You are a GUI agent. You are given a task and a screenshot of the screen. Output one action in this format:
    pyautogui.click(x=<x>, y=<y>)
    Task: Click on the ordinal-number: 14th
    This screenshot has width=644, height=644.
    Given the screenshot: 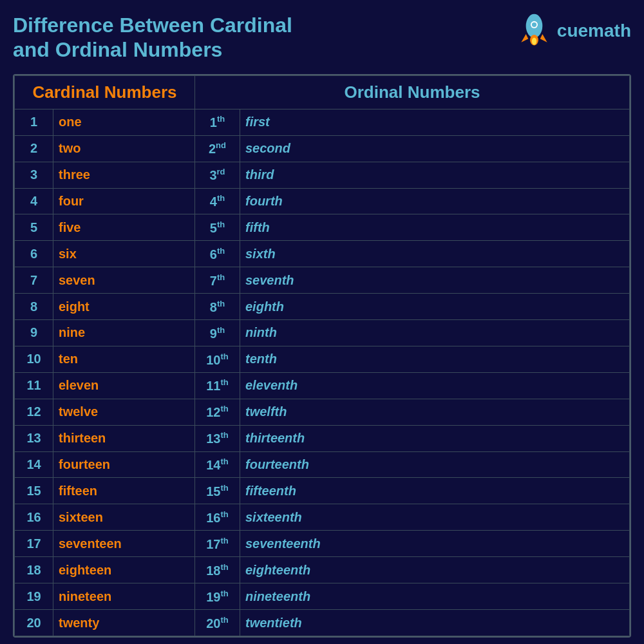 What is the action you would take?
    pyautogui.click(x=218, y=465)
    